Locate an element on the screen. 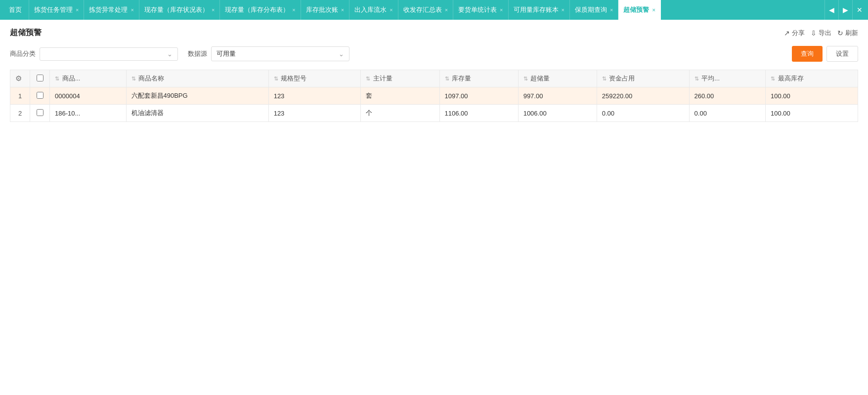 The height and width of the screenshot is (395, 868). th-max-stock: ⇅ 最高库存 is located at coordinates (812, 79).